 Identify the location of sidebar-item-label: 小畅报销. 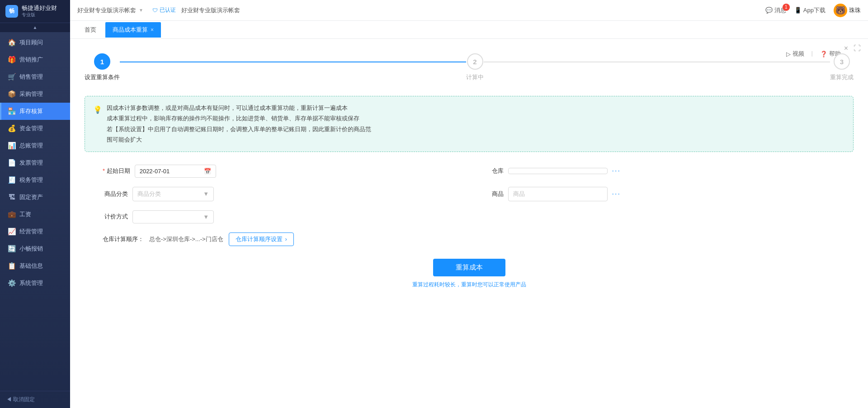
(31, 249).